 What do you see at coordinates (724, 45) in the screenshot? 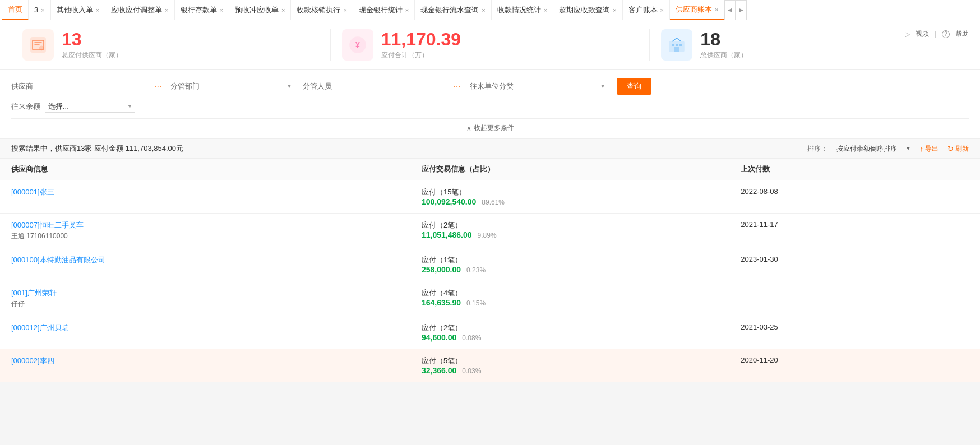
I see `summary-text-total-suppliers: 18 总供应商（家）` at bounding box center [724, 45].